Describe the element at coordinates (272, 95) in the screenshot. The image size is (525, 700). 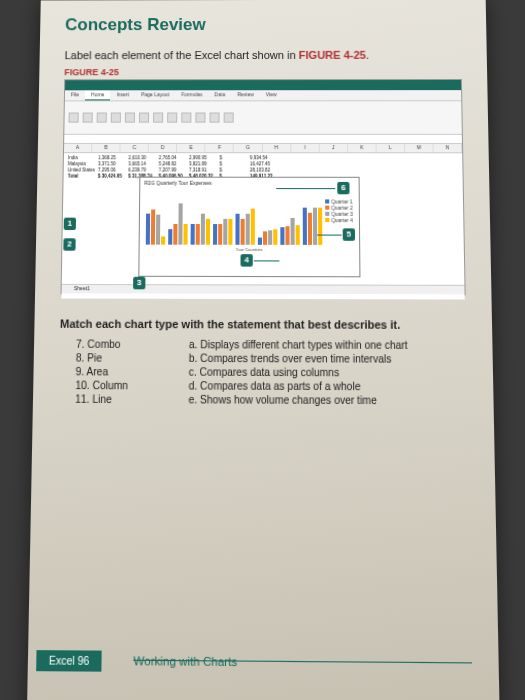
I see `tab-view: View` at that location.